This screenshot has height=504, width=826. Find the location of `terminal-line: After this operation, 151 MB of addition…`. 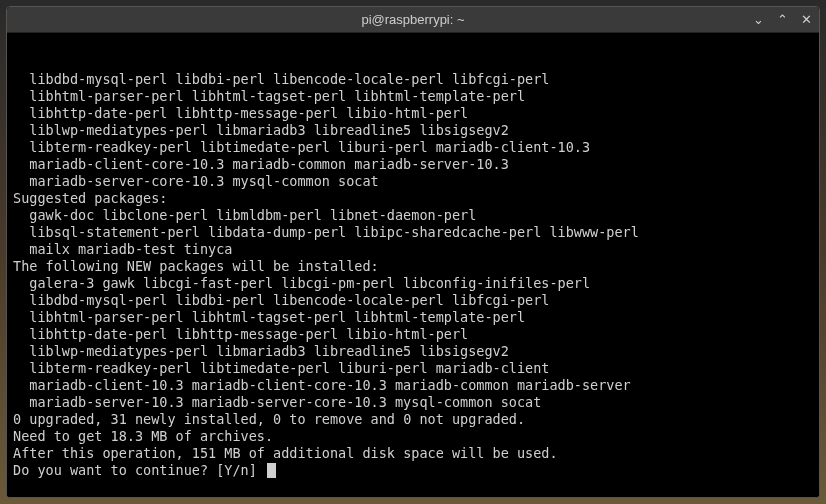

terminal-line: After this operation, 151 MB of addition… is located at coordinates (413, 454).